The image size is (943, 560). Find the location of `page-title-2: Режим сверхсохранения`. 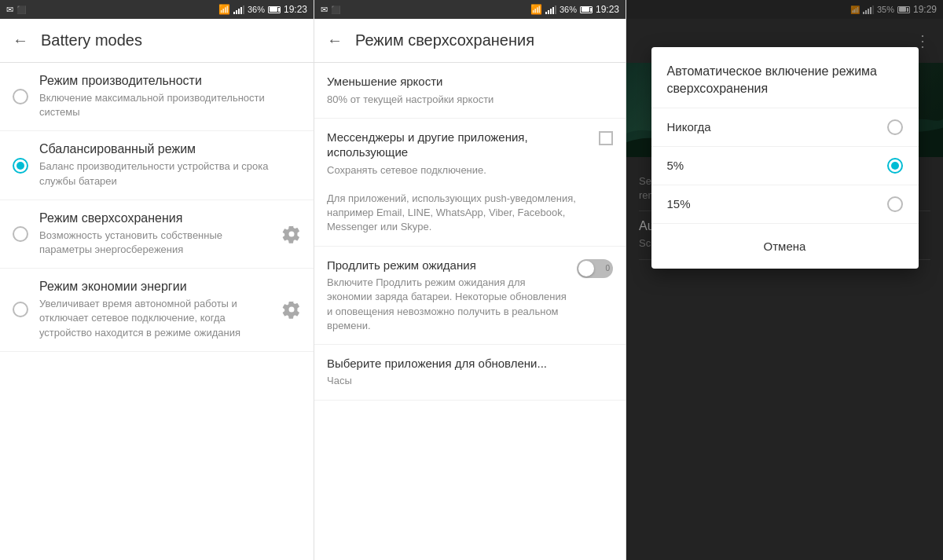

page-title-2: Режим сверхсохранения is located at coordinates (445, 41).